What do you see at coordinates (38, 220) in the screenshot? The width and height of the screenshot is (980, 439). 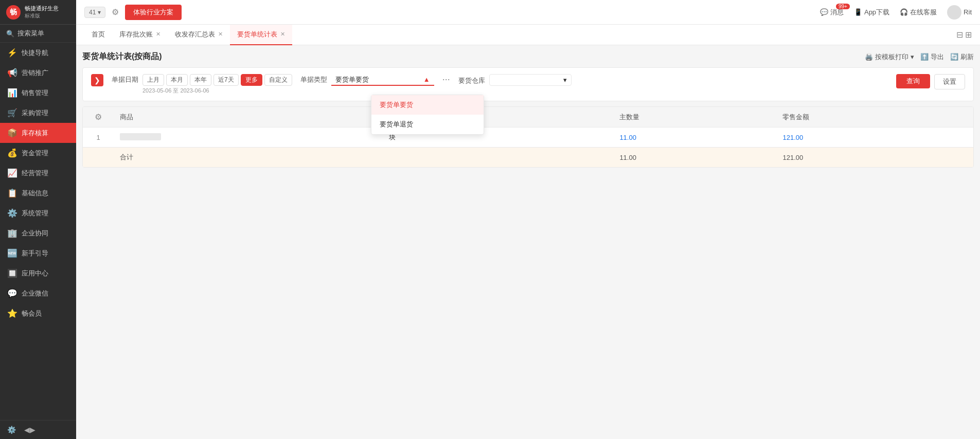 I see `sidebar: 畅 畅捷通好生意 标准版 🔍 搜索菜单 ⚡ 快捷导航 📢 营销推广 📊 销售管理…` at bounding box center [38, 220].